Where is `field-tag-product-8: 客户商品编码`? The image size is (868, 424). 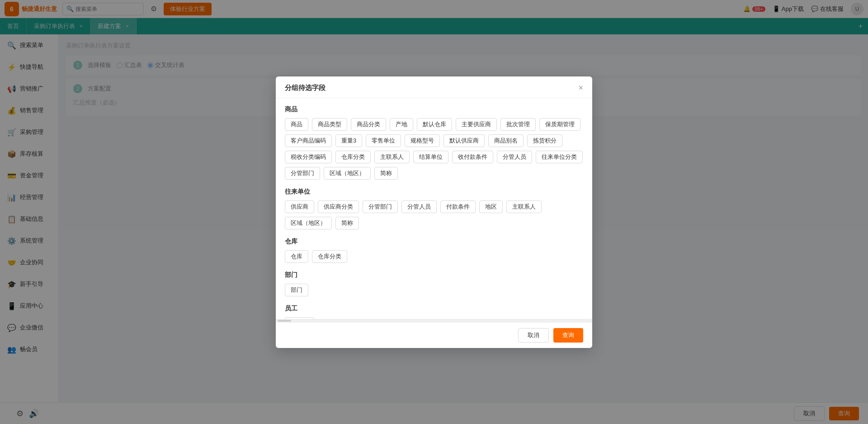 field-tag-product-8: 客户商品编码 is located at coordinates (308, 141).